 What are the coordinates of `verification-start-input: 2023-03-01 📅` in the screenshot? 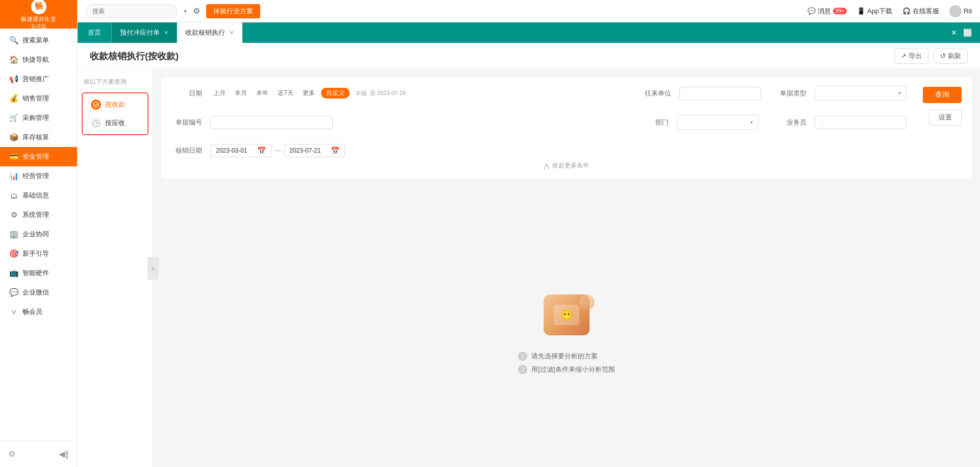 It's located at (241, 151).